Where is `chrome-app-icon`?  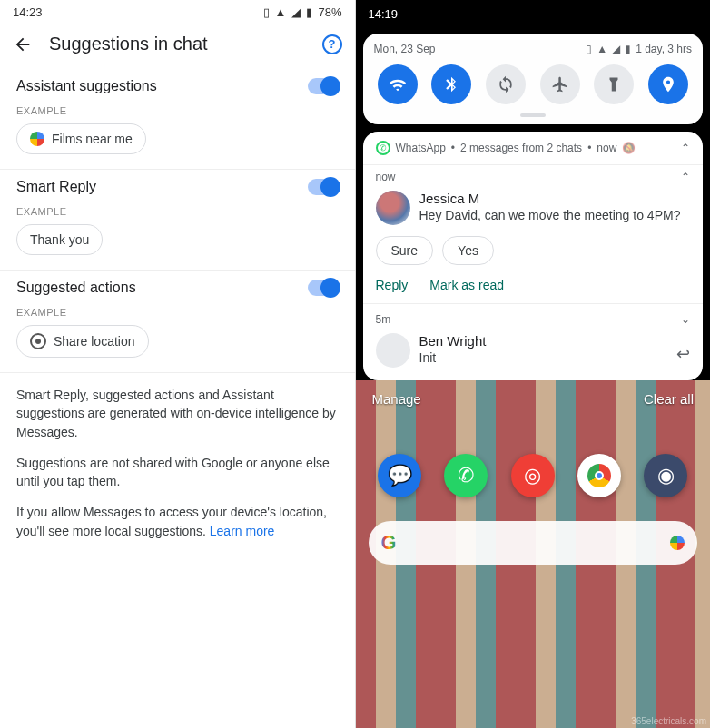 chrome-app-icon is located at coordinates (599, 476).